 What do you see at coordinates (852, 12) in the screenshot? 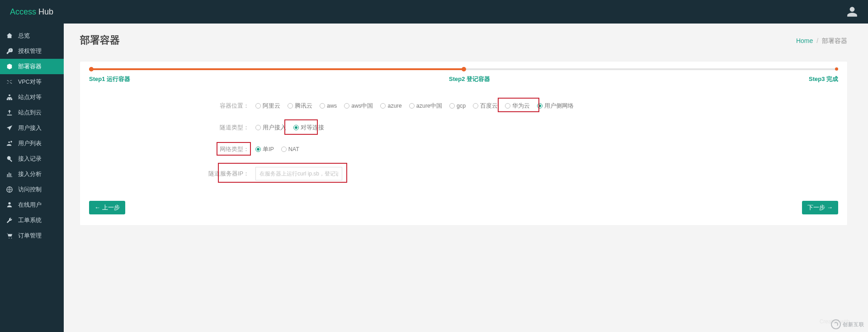
I see `user-account-icon` at bounding box center [852, 12].